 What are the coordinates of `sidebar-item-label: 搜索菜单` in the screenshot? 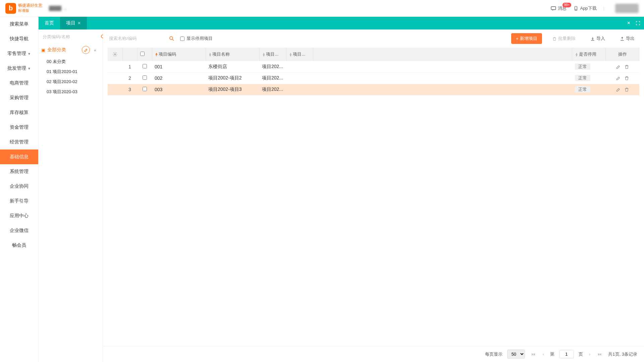 It's located at (19, 24).